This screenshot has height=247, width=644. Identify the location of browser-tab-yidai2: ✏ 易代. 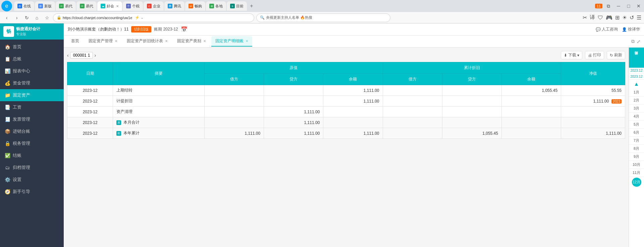
(87, 6).